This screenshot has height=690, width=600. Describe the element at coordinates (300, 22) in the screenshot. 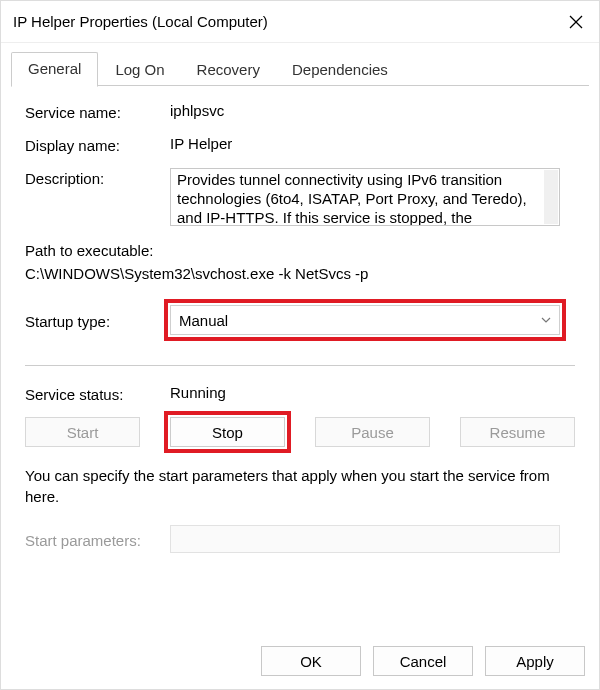

I see `titlebar: IP Helper Properties (Local Computer)` at that location.